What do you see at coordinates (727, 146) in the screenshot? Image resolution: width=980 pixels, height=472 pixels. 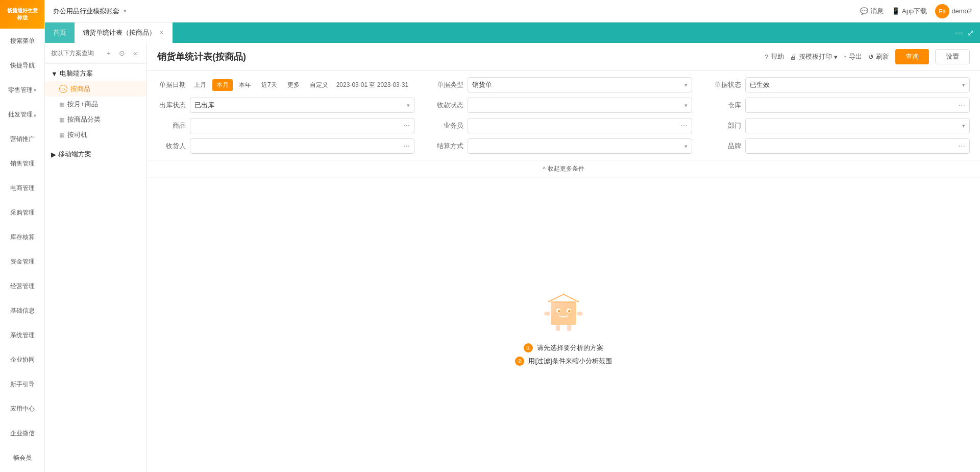 I see `brand-label: 品牌` at bounding box center [727, 146].